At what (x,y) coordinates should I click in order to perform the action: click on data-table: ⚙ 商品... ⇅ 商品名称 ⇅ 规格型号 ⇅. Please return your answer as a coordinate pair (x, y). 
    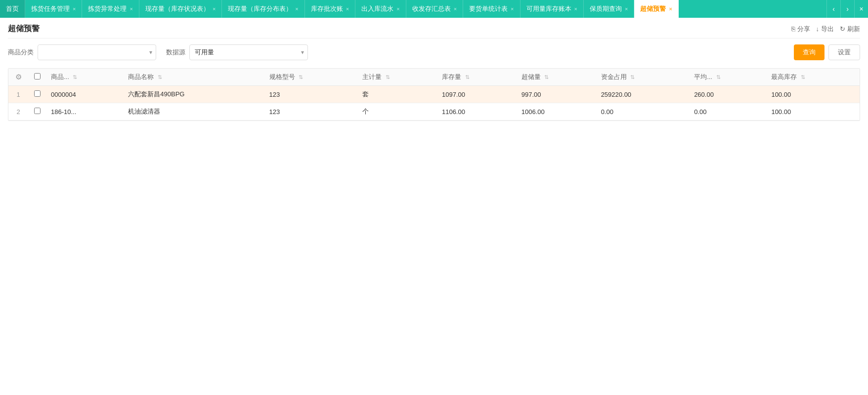
    Looking at the image, I should click on (434, 95).